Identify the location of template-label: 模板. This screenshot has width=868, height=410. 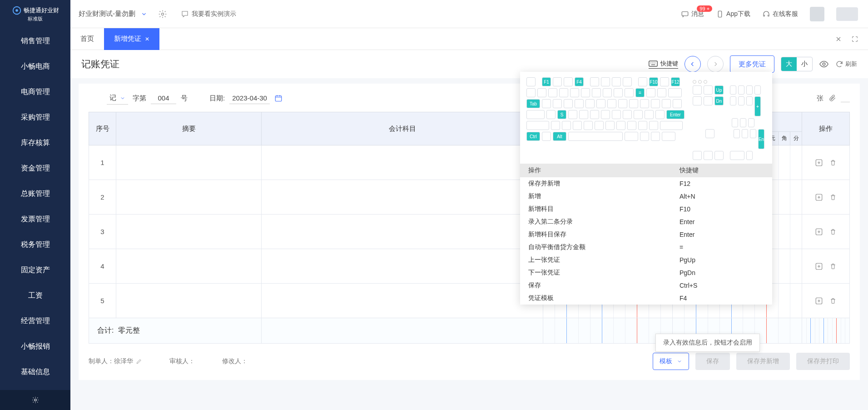
(666, 361).